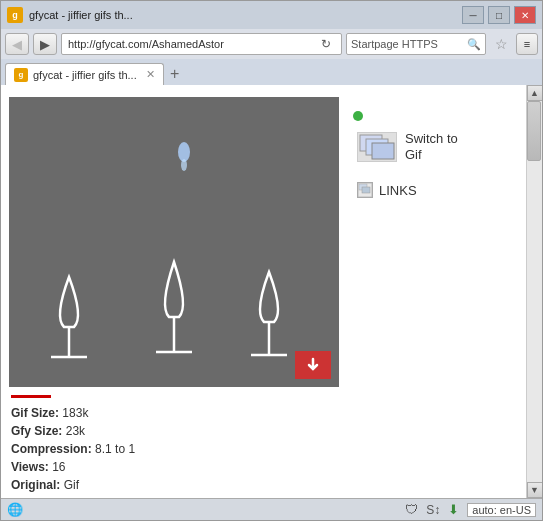 Image resolution: width=543 pixels, height=521 pixels. Describe the element at coordinates (170, 449) in the screenshot. I see `compression-row: Compression: 8.1 to 1` at that location.